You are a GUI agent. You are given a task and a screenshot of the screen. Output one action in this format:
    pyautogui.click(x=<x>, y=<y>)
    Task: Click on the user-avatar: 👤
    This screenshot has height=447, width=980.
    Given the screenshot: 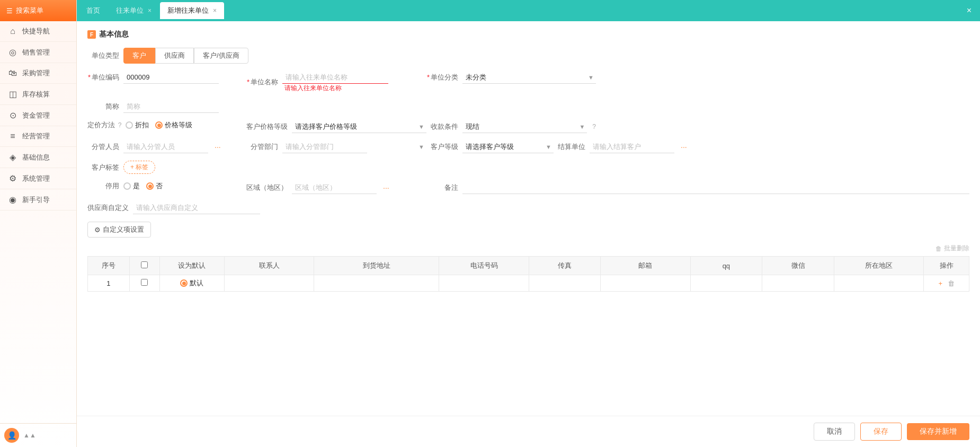 What is the action you would take?
    pyautogui.click(x=12, y=435)
    